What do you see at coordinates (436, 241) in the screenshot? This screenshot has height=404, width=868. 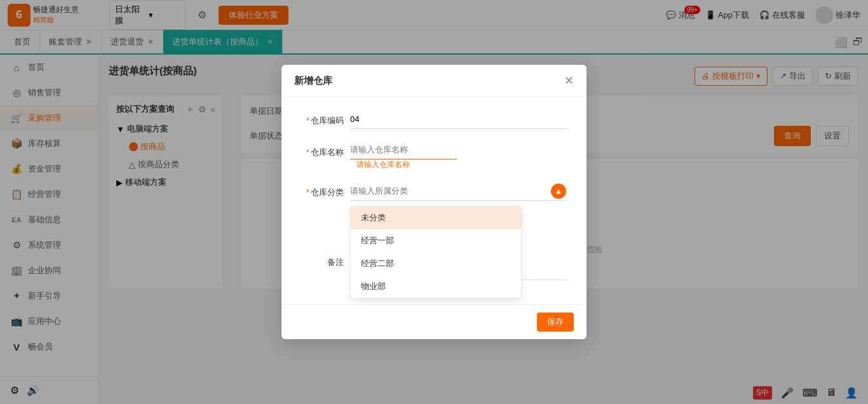 I see `dropdown-item-dept1: 经营一部` at bounding box center [436, 241].